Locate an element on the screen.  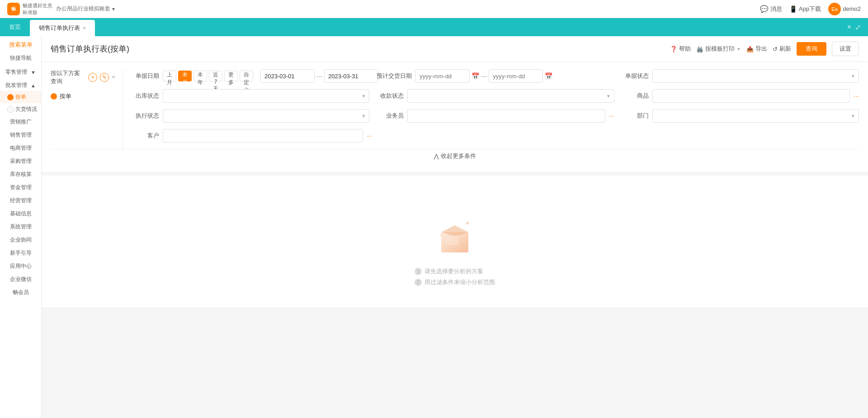
doc-status-select is located at coordinates (756, 76).